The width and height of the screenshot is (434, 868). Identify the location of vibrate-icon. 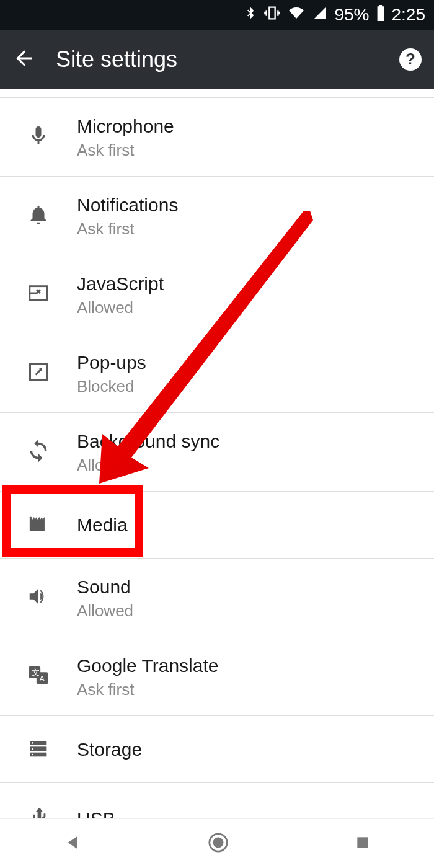
(272, 15).